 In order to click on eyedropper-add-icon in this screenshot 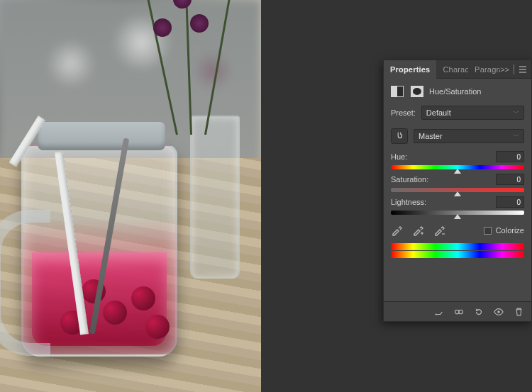, I will do `click(418, 230)`.